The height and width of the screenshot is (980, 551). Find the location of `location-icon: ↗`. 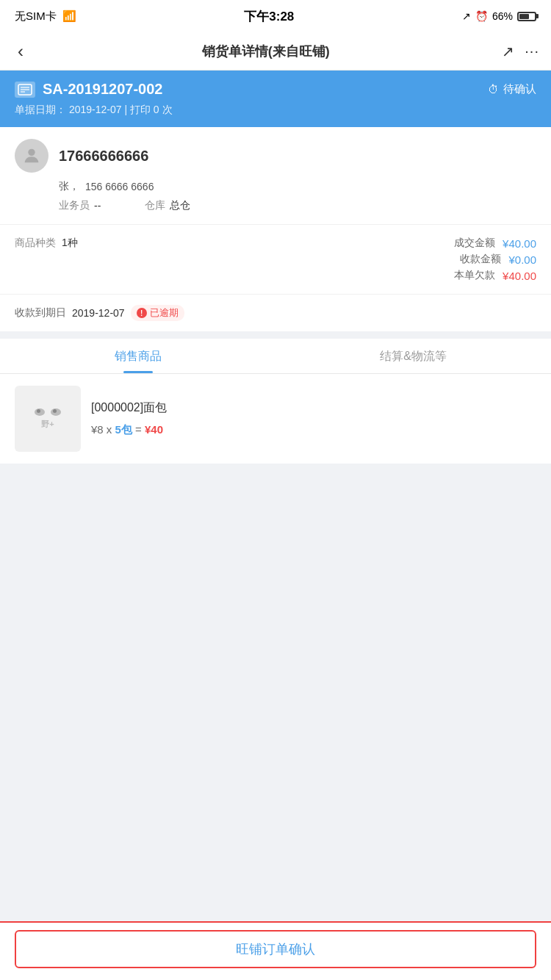

location-icon: ↗ is located at coordinates (467, 16).